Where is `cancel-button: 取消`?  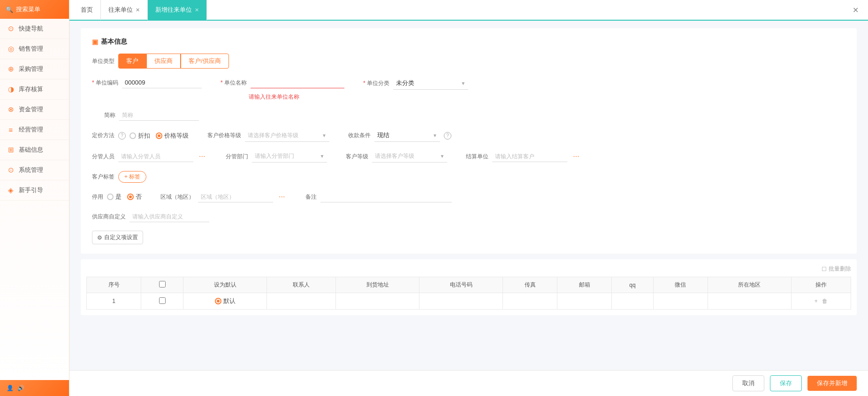 cancel-button: 取消 is located at coordinates (748, 383).